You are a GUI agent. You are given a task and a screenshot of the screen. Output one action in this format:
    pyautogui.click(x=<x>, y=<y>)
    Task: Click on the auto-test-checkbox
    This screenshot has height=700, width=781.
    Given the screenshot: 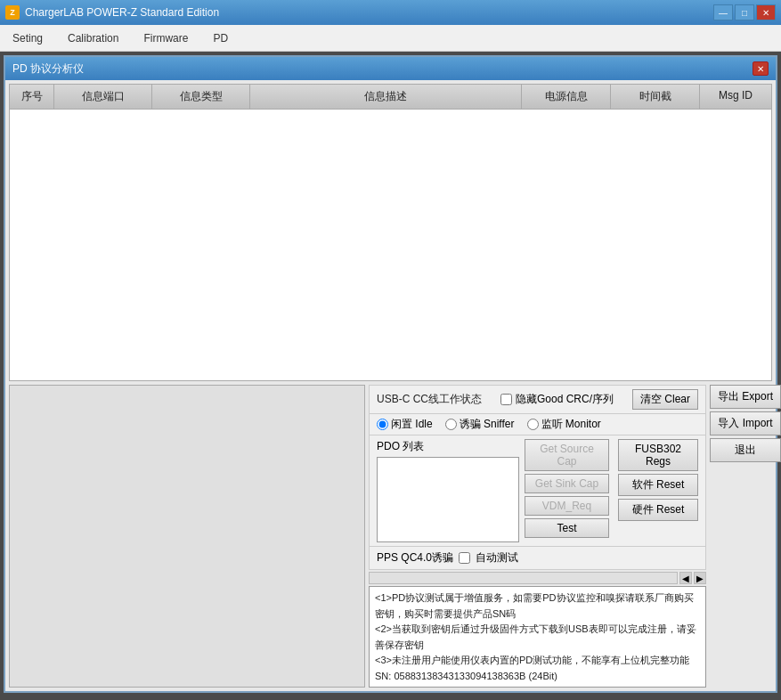 What is the action you would take?
    pyautogui.click(x=465, y=558)
    